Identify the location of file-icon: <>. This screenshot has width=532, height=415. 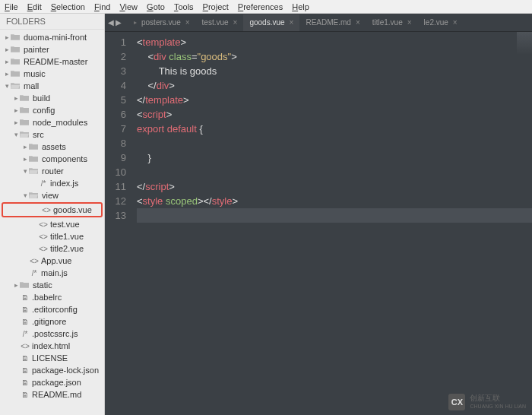
(34, 261).